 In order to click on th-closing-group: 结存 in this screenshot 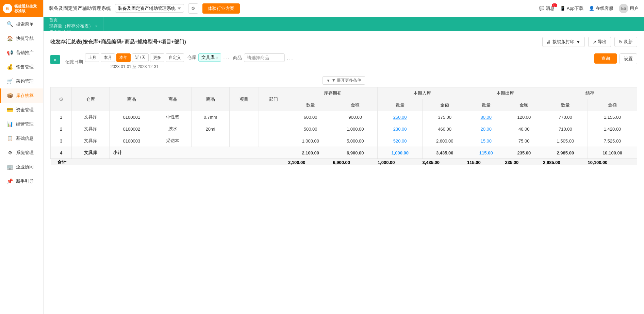, I will do `click(590, 93)`.